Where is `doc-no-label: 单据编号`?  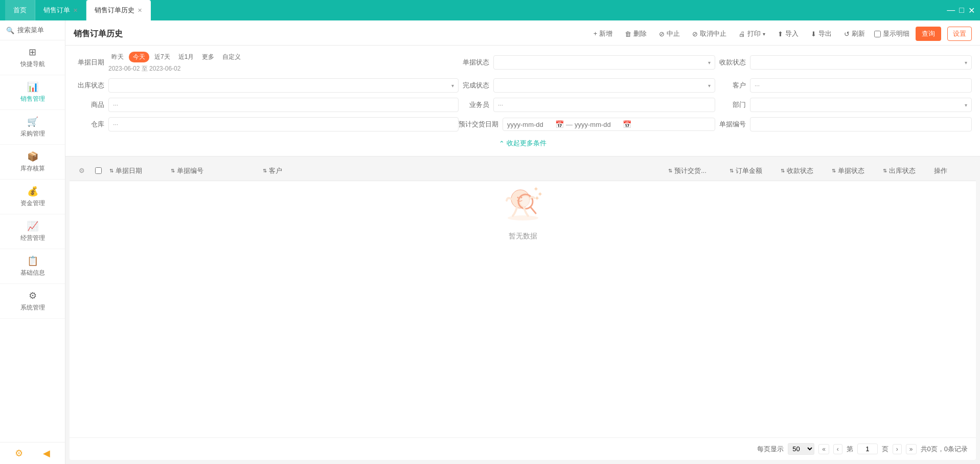 doc-no-label: 单据编号 is located at coordinates (731, 124).